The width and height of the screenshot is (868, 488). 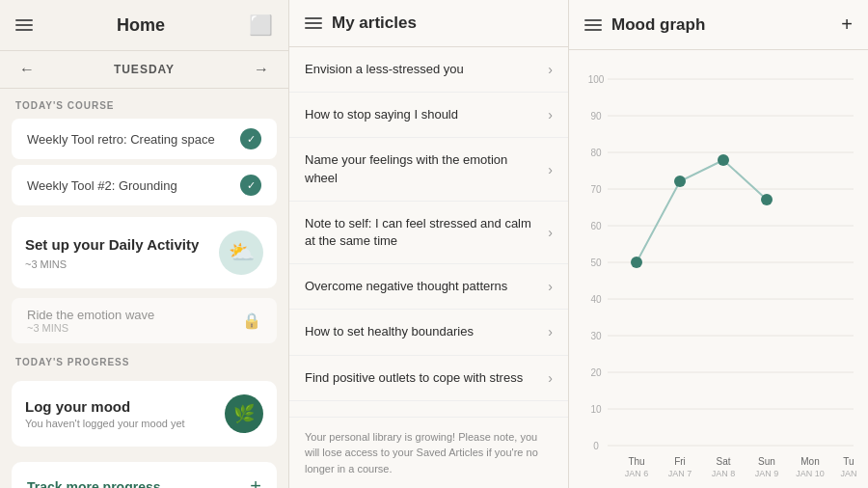 What do you see at coordinates (145, 102) in the screenshot?
I see `course-section-label: TODAY'S COURSE` at bounding box center [145, 102].